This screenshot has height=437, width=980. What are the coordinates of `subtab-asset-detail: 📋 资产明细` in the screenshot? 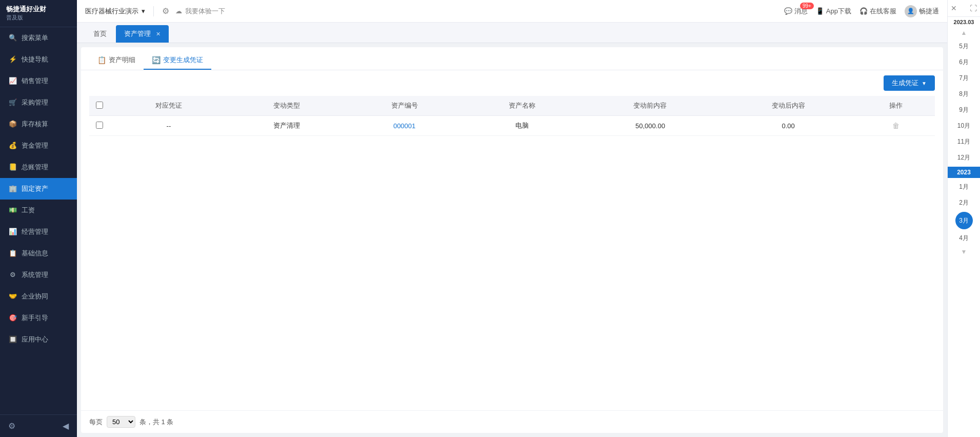 It's located at (116, 61).